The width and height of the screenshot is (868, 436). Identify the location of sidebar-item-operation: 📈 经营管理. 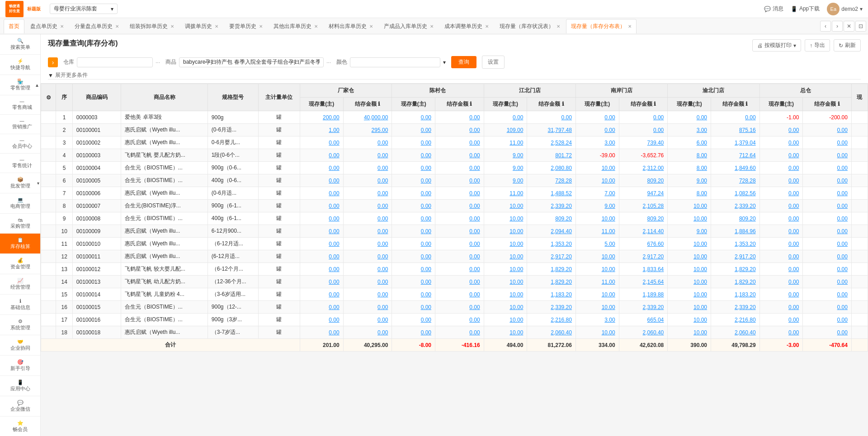
(20, 285).